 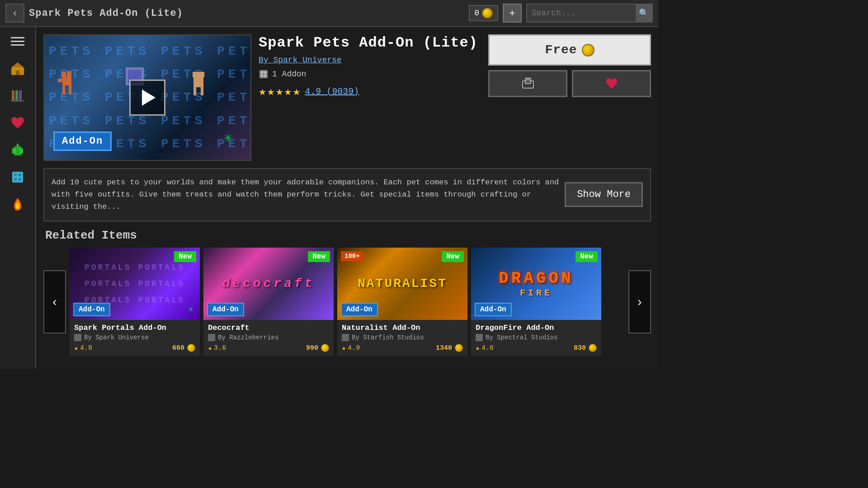 I want to click on related-item: decocraft New Add-On Decocraft By Razzle…, so click(x=269, y=302).